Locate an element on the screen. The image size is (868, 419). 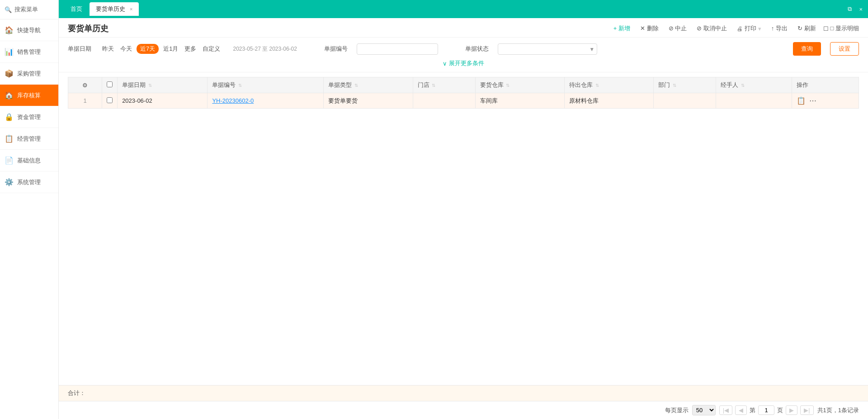
show-detail-label: □ 显示明细 is located at coordinates (844, 29).